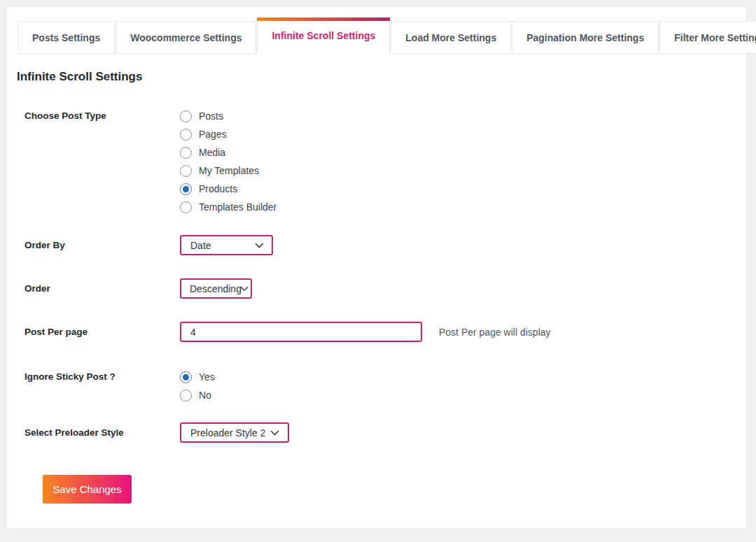 The image size is (756, 542). I want to click on tab-label: Load More Settings, so click(451, 38).